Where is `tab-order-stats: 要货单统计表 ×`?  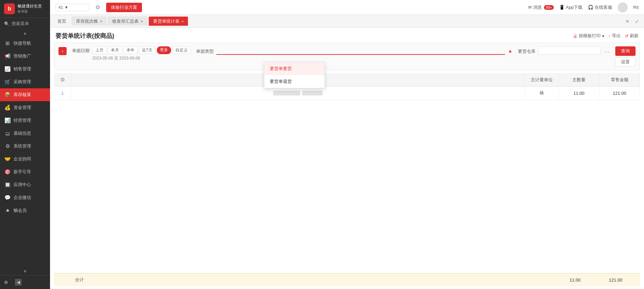 tab-order-stats: 要货单统计表 × is located at coordinates (168, 21).